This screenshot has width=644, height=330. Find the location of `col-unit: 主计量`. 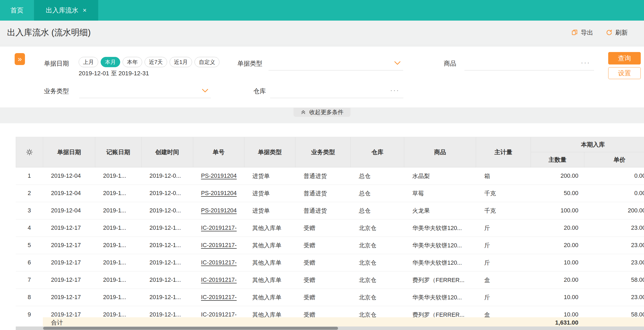

col-unit: 主计量 is located at coordinates (503, 152).